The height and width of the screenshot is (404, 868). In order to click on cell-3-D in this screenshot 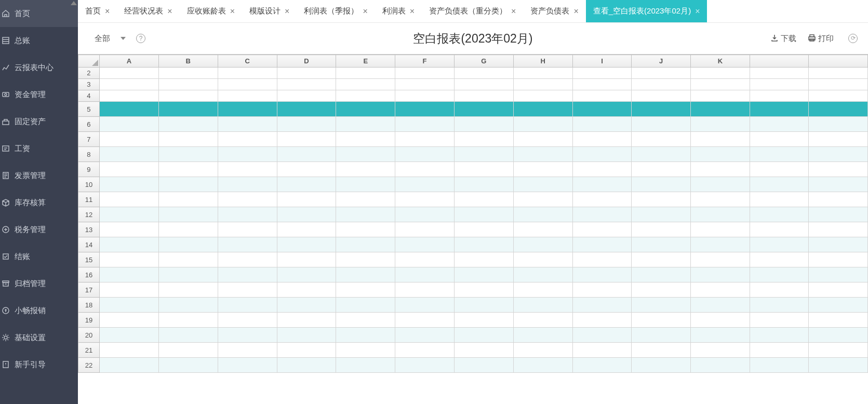, I will do `click(306, 85)`.